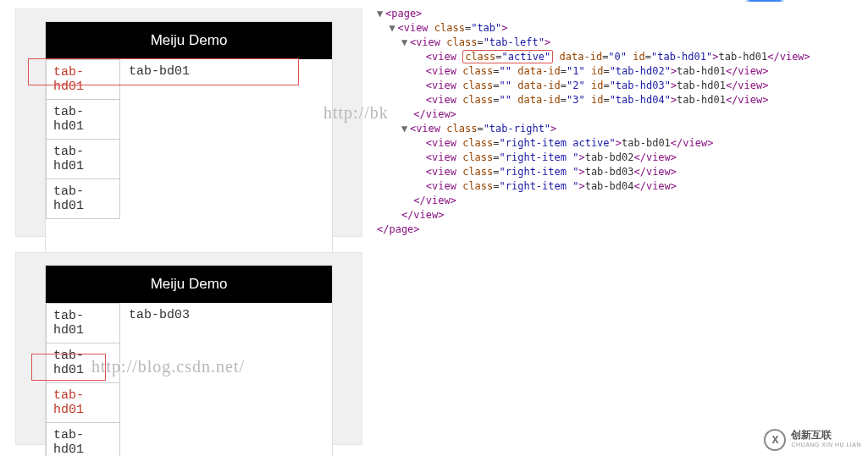  Describe the element at coordinates (189, 360) in the screenshot. I see `device-frame: Meiju Demo tab-hd01 tab-hd01 tab-hd01 ta…` at that location.